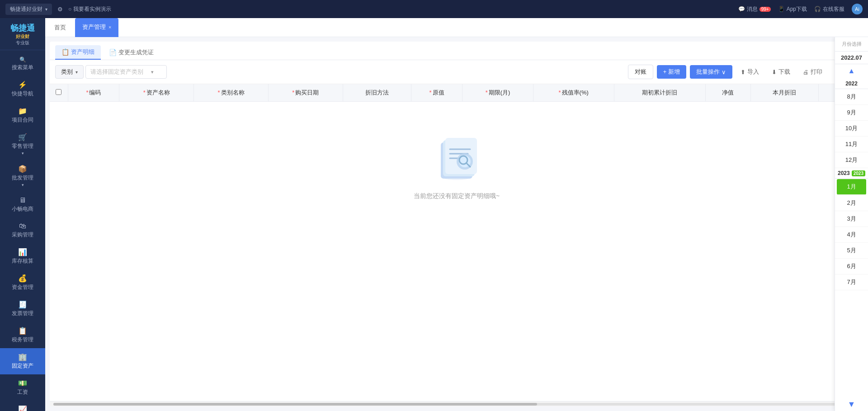  I want to click on chevron-icon: ▾, so click(23, 153).